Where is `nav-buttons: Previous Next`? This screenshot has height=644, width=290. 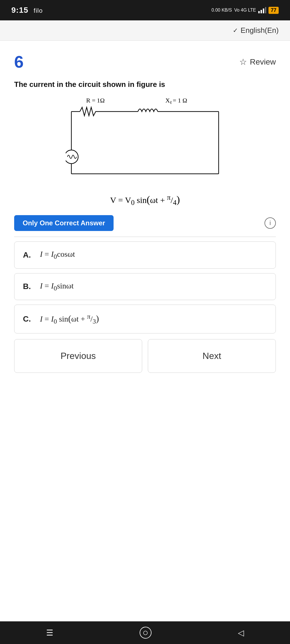 nav-buttons: Previous Next is located at coordinates (145, 356).